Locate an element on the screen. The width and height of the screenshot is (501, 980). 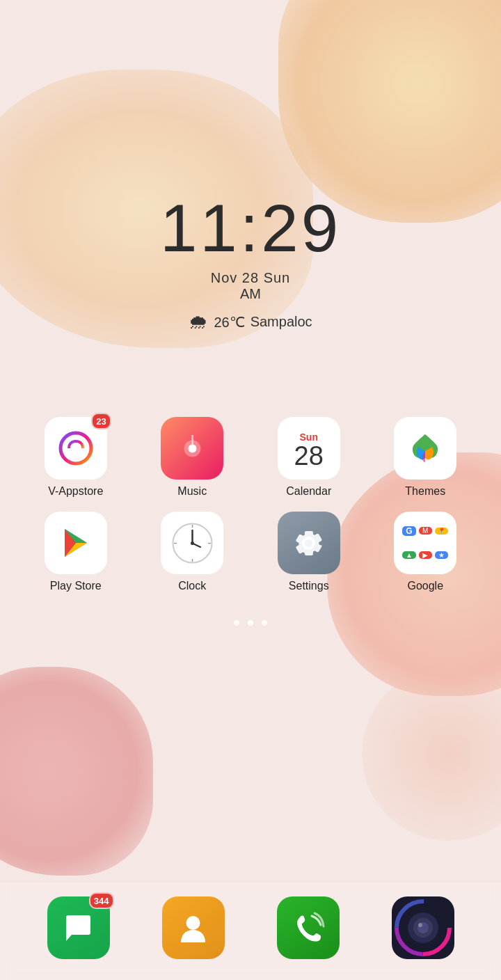
dock-camera is located at coordinates (423, 928).